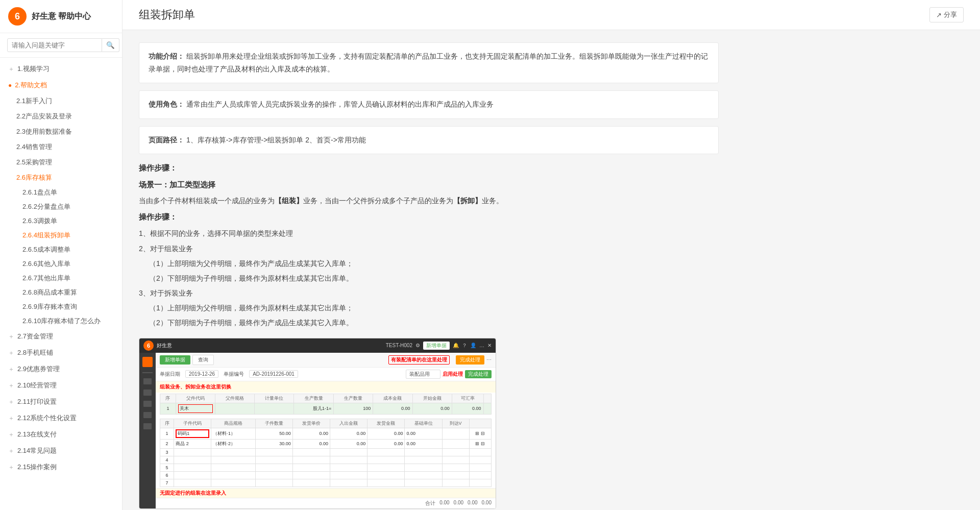 The height and width of the screenshot is (510, 980). I want to click on sidebar-item-2-4: 2.4销售管理, so click(61, 147).